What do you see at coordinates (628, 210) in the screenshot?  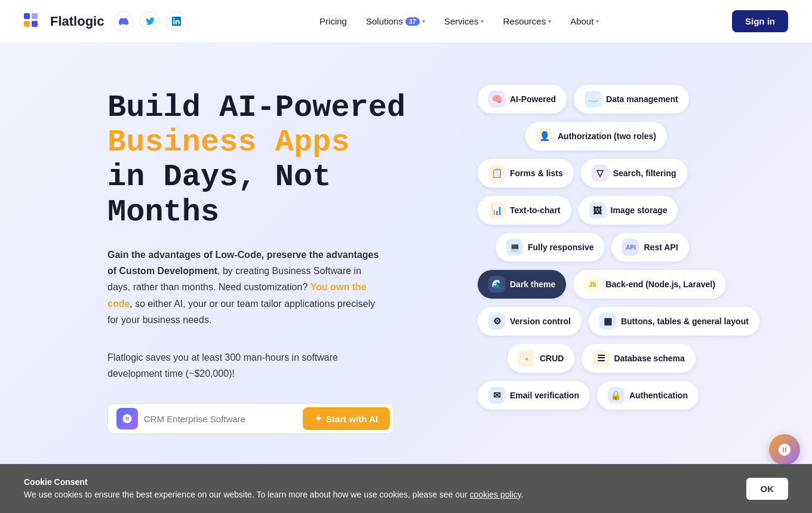 I see `tag-image-storage: 🖼 Image storage` at bounding box center [628, 210].